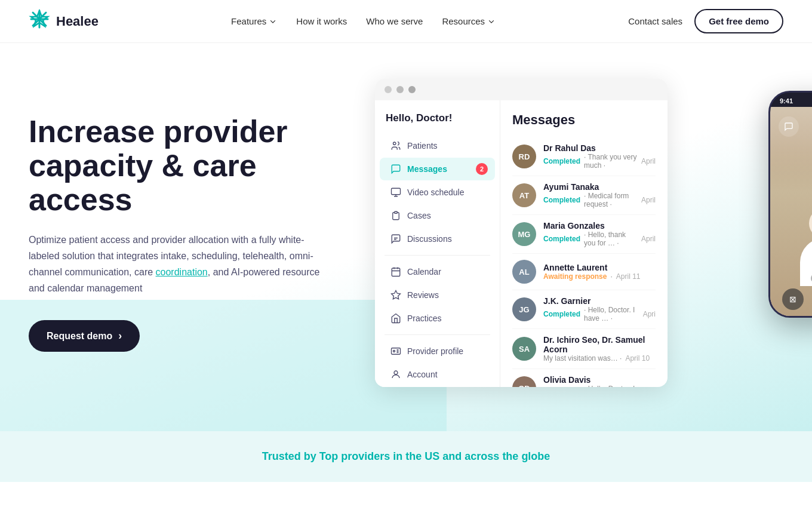  What do you see at coordinates (406, 456) in the screenshot?
I see `trusted-text: Trusted by Top providers in the US and a…` at bounding box center [406, 456].